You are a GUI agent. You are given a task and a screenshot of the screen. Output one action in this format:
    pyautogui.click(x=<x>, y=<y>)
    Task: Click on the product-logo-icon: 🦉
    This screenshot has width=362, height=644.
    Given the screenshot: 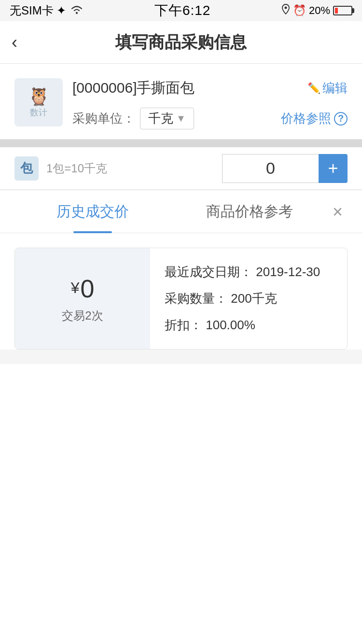 What is the action you would take?
    pyautogui.click(x=39, y=97)
    